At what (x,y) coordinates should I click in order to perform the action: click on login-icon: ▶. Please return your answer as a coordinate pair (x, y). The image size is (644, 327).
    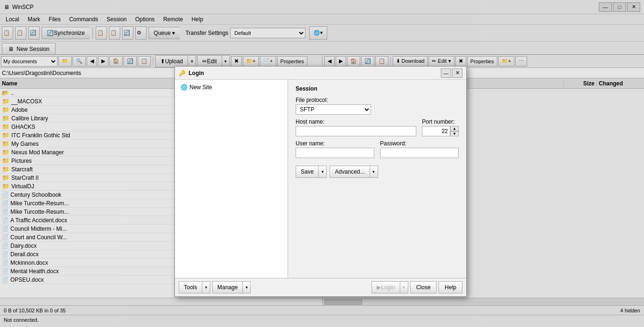
    Looking at the image, I should click on (379, 287).